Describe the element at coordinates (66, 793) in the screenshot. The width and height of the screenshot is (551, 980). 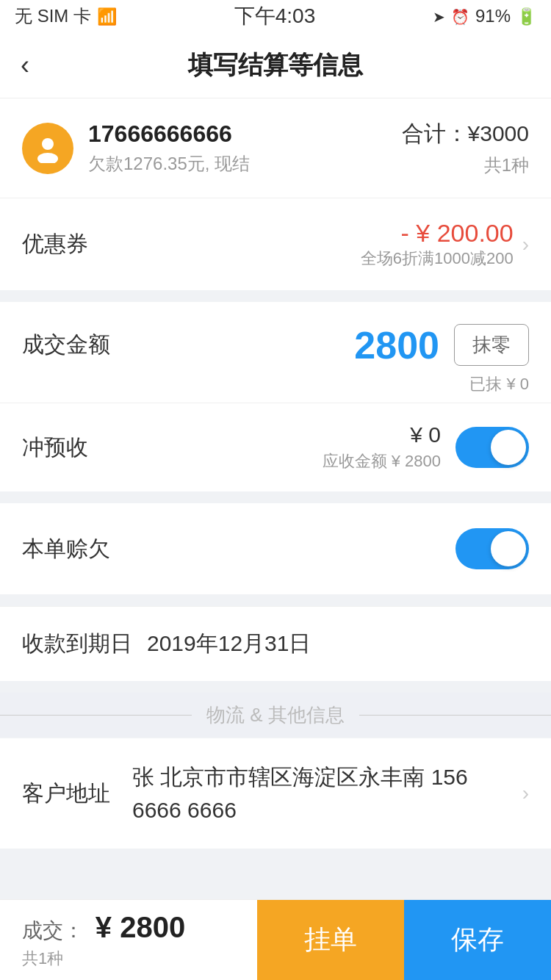
I see `address-label: 客户地址` at that location.